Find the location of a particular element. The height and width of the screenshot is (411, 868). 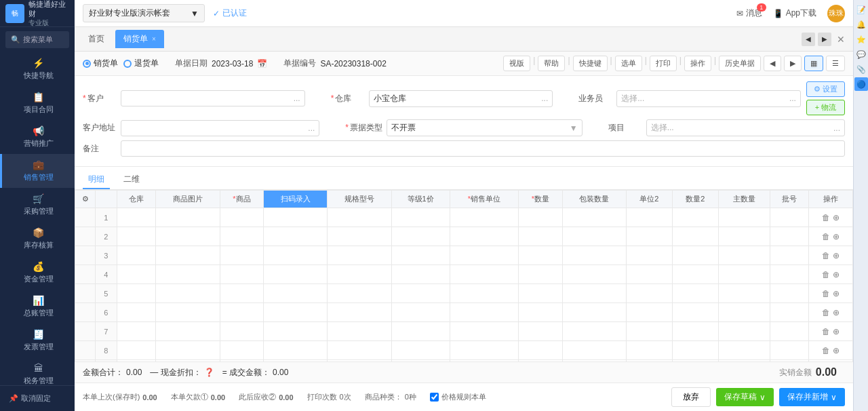

warehouse-picker-icon: ... is located at coordinates (545, 98).